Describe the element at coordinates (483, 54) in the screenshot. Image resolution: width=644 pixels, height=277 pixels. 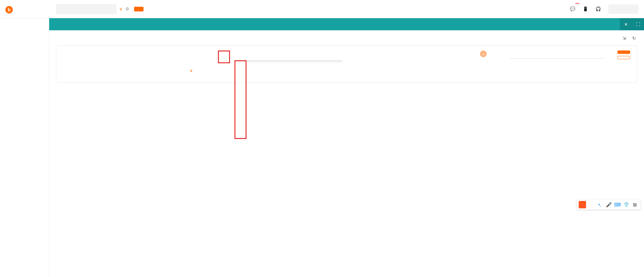
I see `collapse-filters-button: ∧` at that location.